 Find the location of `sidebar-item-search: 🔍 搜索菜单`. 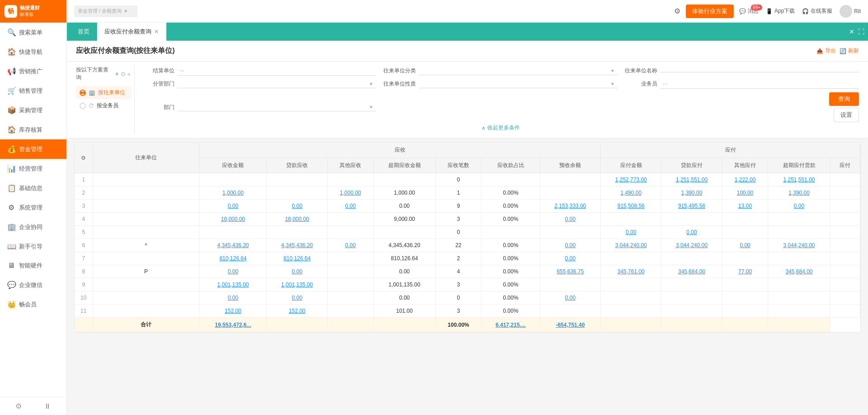

sidebar-item-search: 🔍 搜索菜单 is located at coordinates (33, 33).